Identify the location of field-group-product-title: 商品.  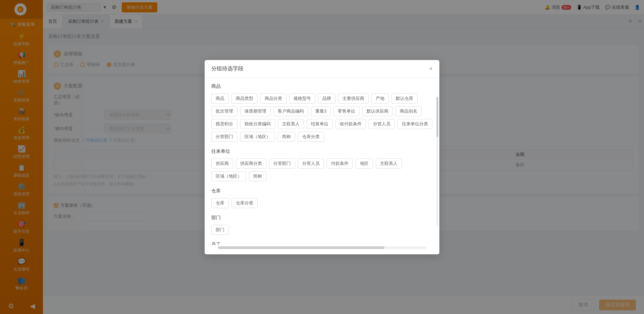
(322, 86).